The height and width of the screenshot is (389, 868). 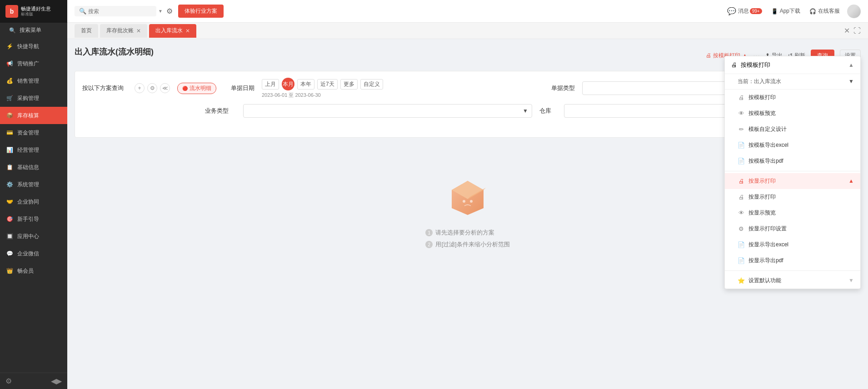 What do you see at coordinates (152, 88) in the screenshot?
I see `filter-actions: + ⚙ ≪` at bounding box center [152, 88].